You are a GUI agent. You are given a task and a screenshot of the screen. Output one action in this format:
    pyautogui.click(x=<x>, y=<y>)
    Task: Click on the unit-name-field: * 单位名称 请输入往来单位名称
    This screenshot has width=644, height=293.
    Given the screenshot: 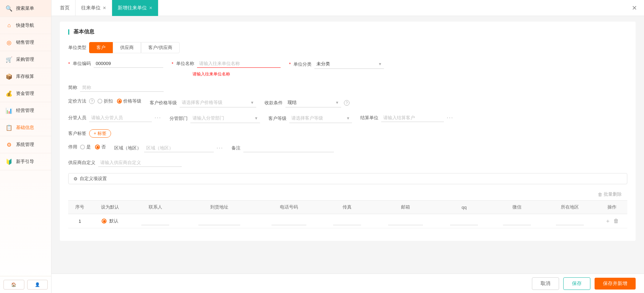 What is the action you would take?
    pyautogui.click(x=226, y=68)
    